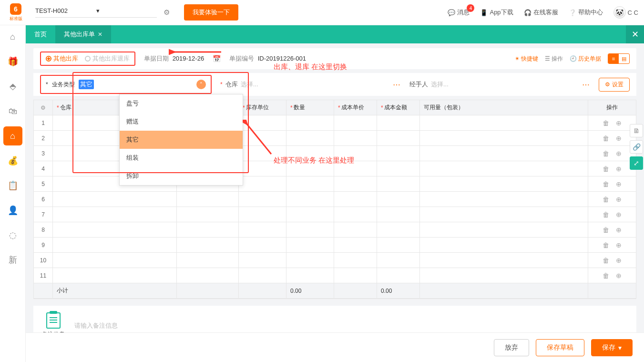 This screenshot has width=644, height=362. I want to click on nav-contact-icon: 👤, so click(13, 210).